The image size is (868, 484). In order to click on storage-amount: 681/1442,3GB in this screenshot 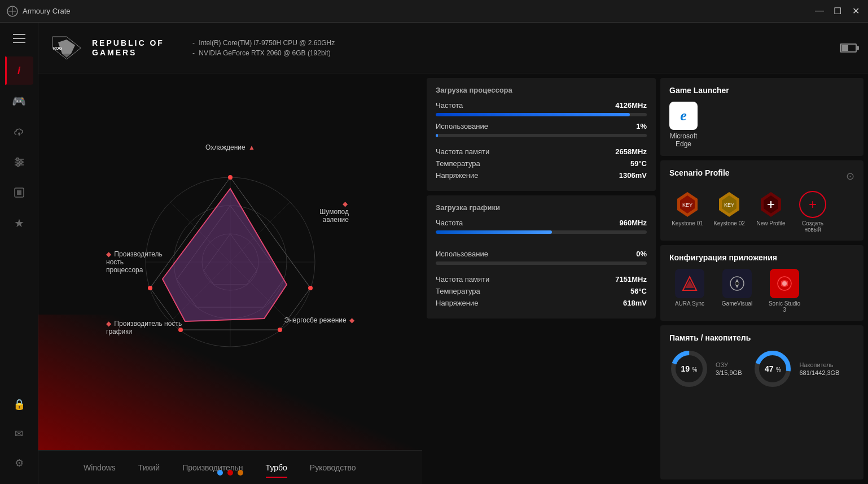, I will do `click(819, 373)`.